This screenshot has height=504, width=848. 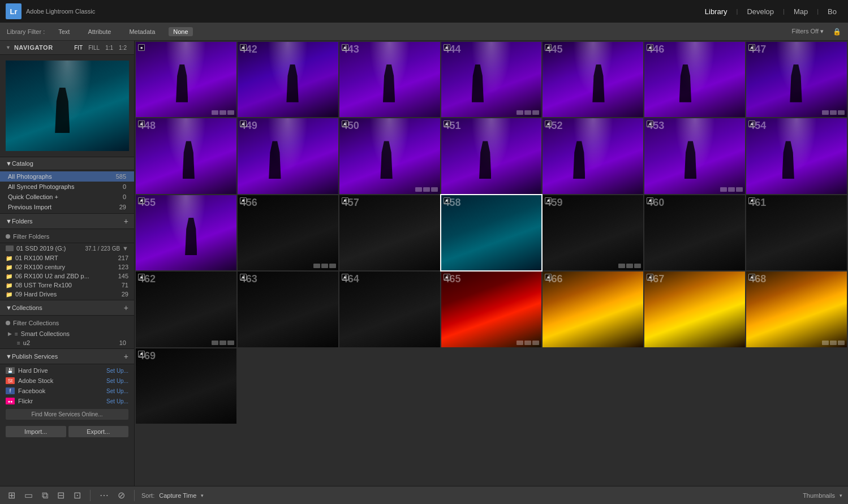 I want to click on filter-metadata-btn: Metadata, so click(x=142, y=32).